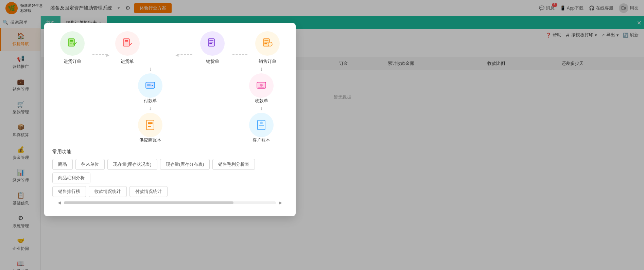  Describe the element at coordinates (261, 84) in the screenshot. I see `receipt-column: ↓ 收款单` at that location.